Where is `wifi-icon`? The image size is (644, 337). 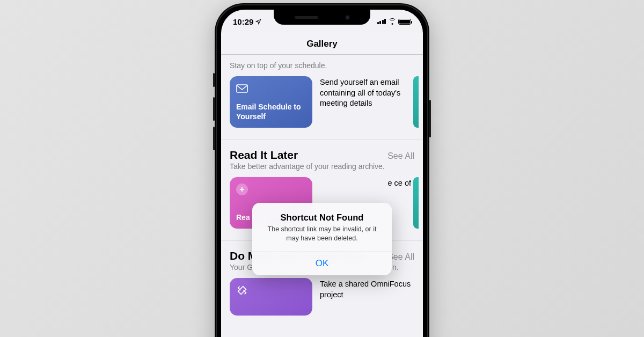 wifi-icon is located at coordinates (392, 21).